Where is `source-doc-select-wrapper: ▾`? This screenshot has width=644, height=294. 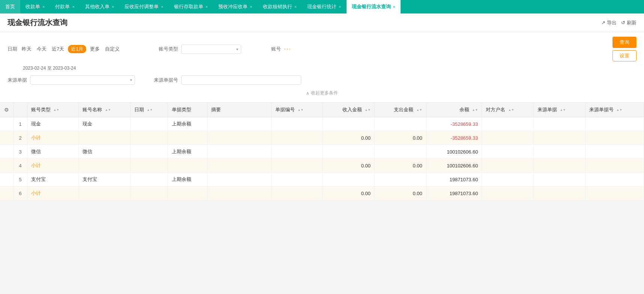
source-doc-select-wrapper: ▾ is located at coordinates (83, 80).